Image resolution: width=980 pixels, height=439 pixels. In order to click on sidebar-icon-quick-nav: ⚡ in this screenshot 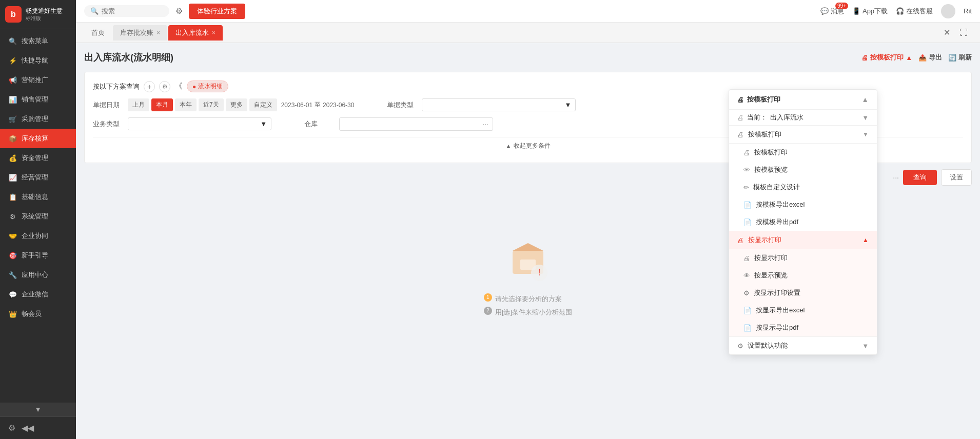, I will do `click(13, 61)`.